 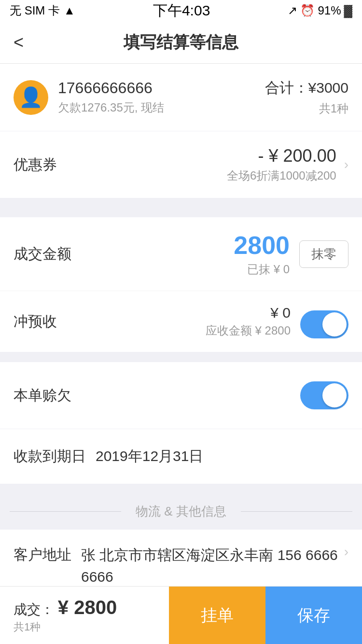 I want to click on coupon-label: 优惠券, so click(x=35, y=165).